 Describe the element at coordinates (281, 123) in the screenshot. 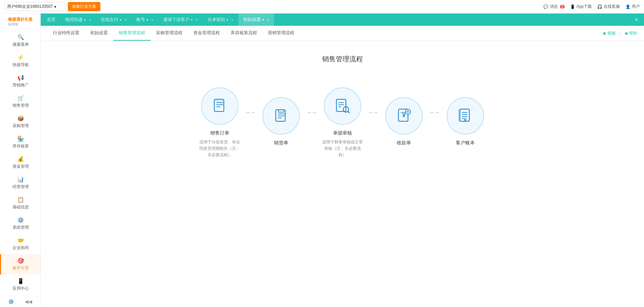

I see `flow-step-sales-delivery: 销货单` at that location.